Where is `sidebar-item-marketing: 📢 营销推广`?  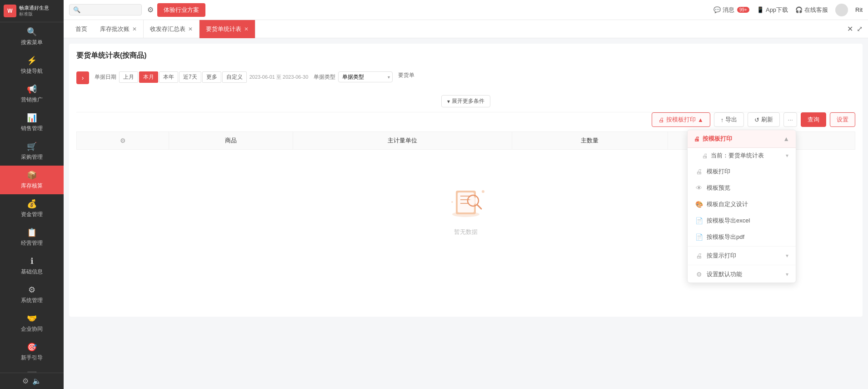
sidebar-item-marketing: 📢 营销推广 is located at coordinates (32, 94).